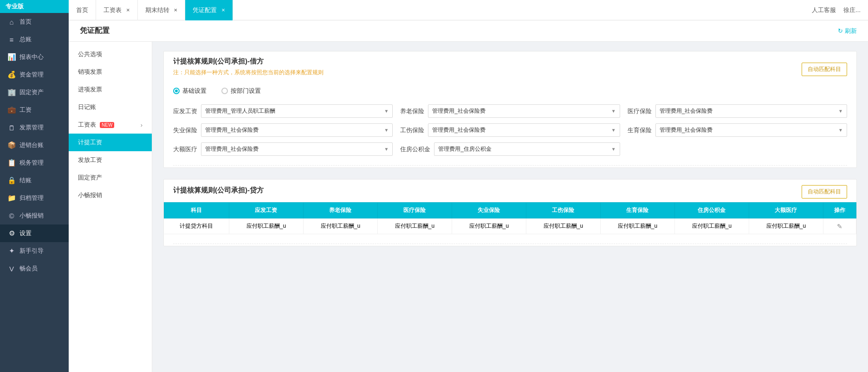 The height and width of the screenshot is (372, 868). What do you see at coordinates (12, 269) in the screenshot?
I see `vip-icon: V` at bounding box center [12, 269].